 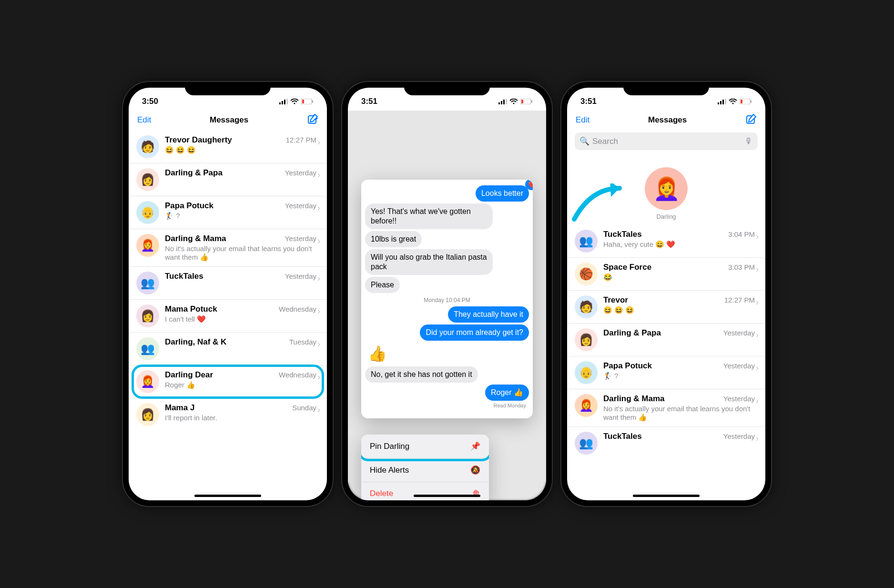 I want to click on msg-in: Please, so click(x=382, y=285).